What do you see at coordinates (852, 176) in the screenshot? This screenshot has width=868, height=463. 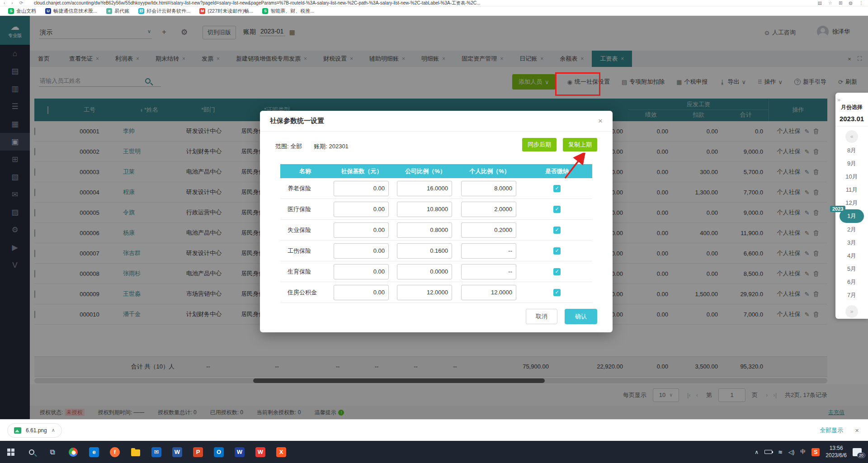 I see `month-item: 10月` at bounding box center [852, 176].